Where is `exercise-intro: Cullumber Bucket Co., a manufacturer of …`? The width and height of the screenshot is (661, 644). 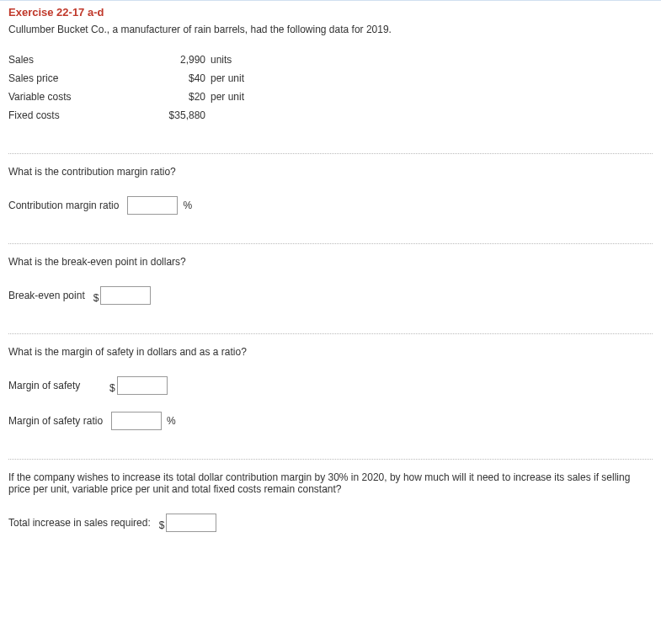 exercise-intro: Cullumber Bucket Co., a manufacturer of … is located at coordinates (330, 29).